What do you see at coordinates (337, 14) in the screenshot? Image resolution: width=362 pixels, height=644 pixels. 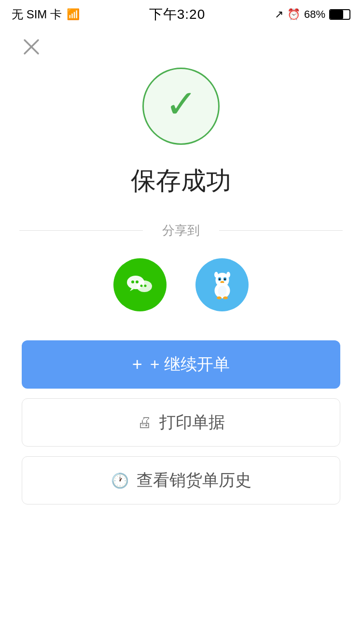 I see `battery-fill` at bounding box center [337, 14].